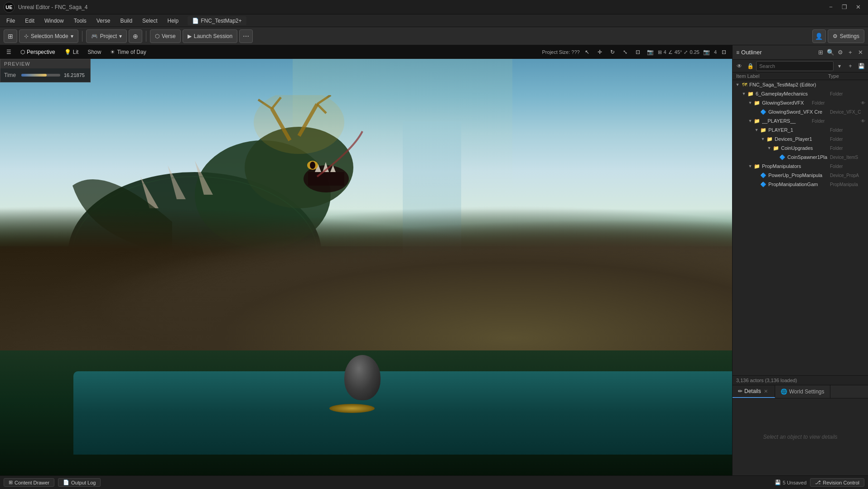 The image size is (868, 489). What do you see at coordinates (38, 52) in the screenshot?
I see `perspective-mode-button: ⬡ Perspective` at bounding box center [38, 52].